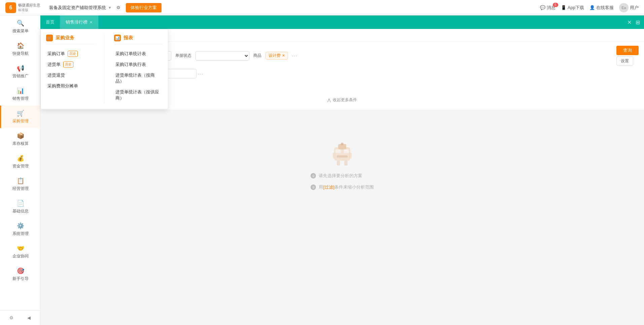 The image size is (644, 325). Describe the element at coordinates (71, 54) in the screenshot. I see `dropdown-item-purchase-order: 采购订单 历史` at that location.